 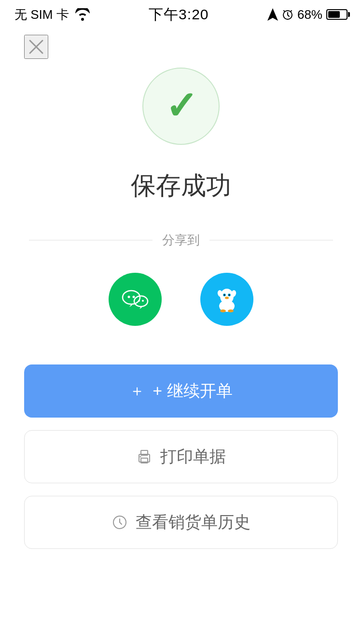 What do you see at coordinates (193, 522) in the screenshot?
I see `history-label: 查看销货单历史` at bounding box center [193, 522].